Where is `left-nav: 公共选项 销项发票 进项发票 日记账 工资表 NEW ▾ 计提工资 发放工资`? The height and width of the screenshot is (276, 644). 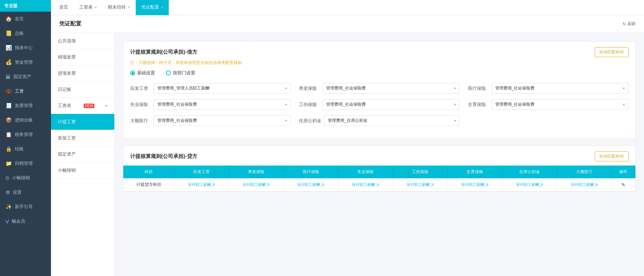
left-nav: 公共选项 销项发票 进项发票 日记账 工资表 NEW ▾ 计提工资 发放工资 is located at coordinates (83, 155).